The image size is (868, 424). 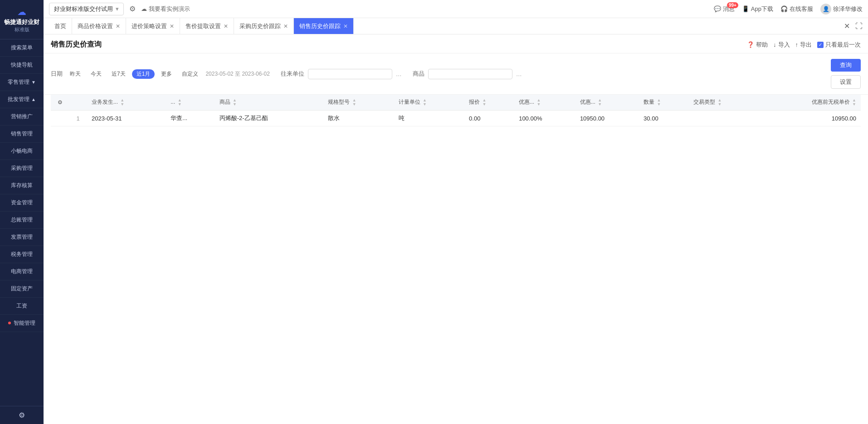 What do you see at coordinates (848, 9) in the screenshot?
I see `username-label: 徐泽华修改` at bounding box center [848, 9].